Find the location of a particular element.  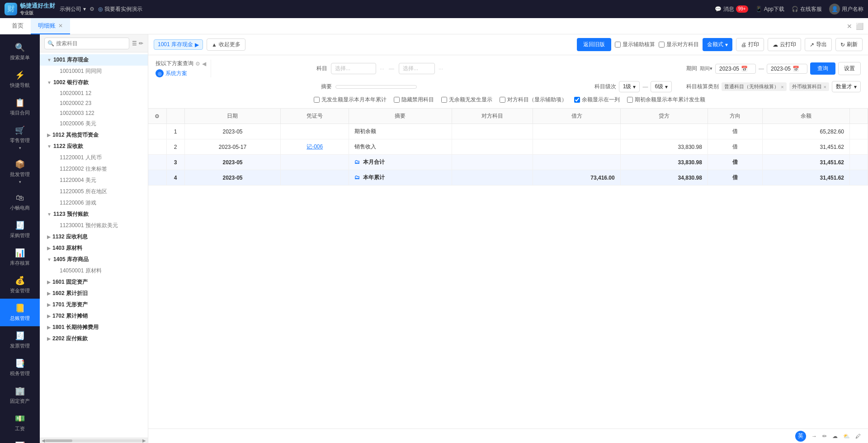

print-btn: 🖨 打印 is located at coordinates (750, 44).